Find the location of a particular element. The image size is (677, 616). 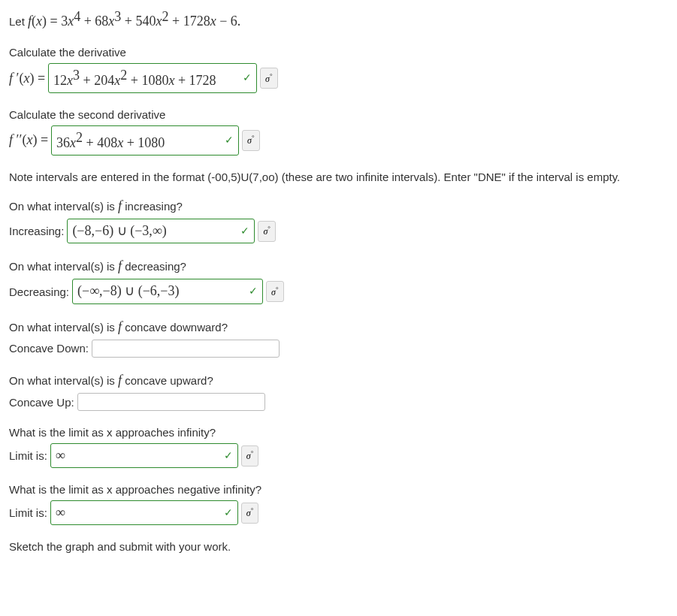

q2-answer-box: 36x2 + 408x + 1080 ✓ is located at coordinates (145, 140).